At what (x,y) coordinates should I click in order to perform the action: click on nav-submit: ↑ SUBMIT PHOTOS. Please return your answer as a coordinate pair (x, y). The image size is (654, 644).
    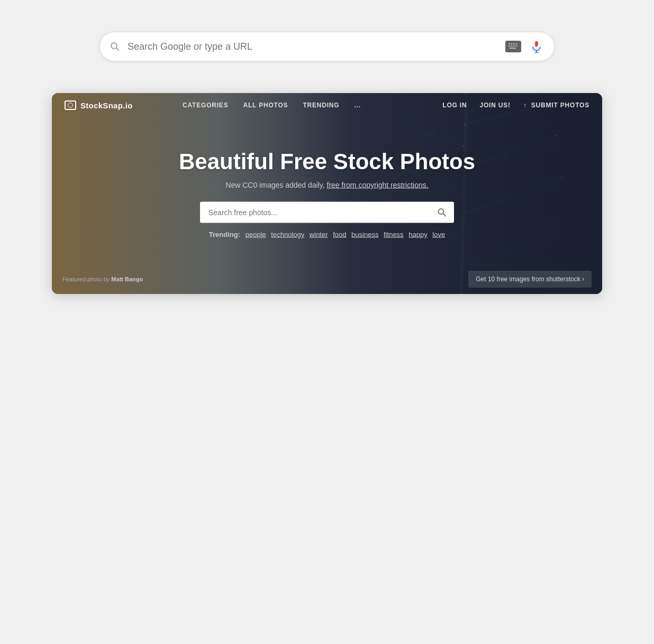
    Looking at the image, I should click on (557, 105).